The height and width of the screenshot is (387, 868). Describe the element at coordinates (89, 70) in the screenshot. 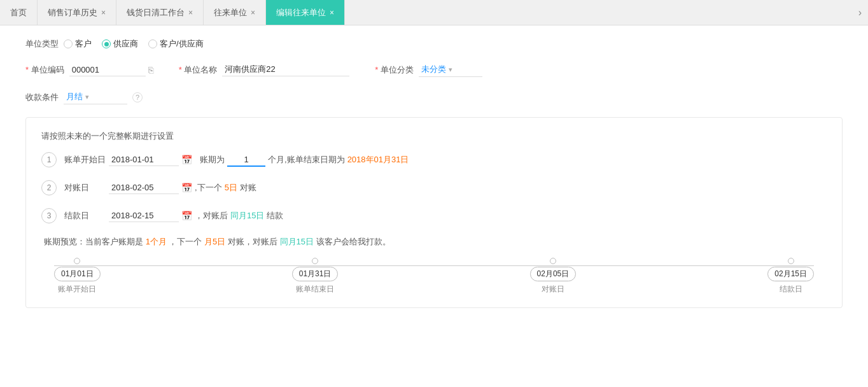

I see `unit-code-field: 单位编码 ⎘` at that location.